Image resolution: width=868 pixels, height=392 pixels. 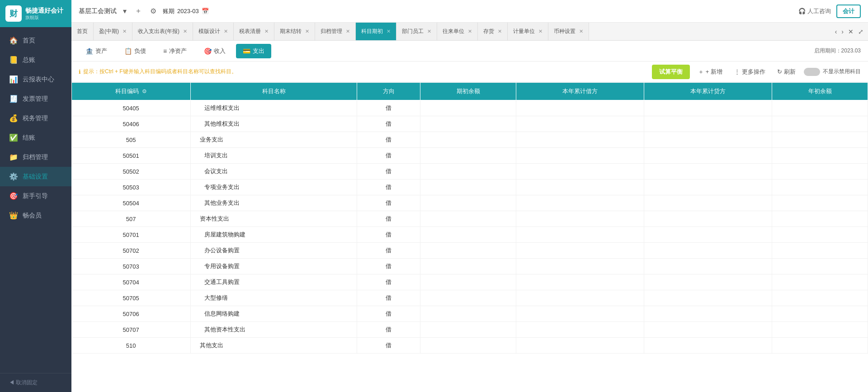 I want to click on account-button: 会计, so click(x=849, y=11).